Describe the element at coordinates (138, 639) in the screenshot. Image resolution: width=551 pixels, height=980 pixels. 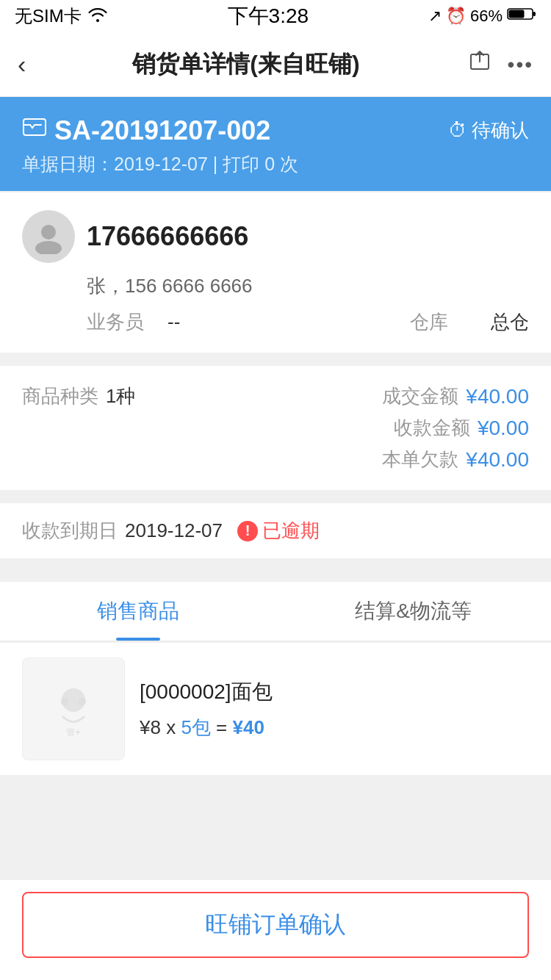
I see `tab-active-indicator` at that location.